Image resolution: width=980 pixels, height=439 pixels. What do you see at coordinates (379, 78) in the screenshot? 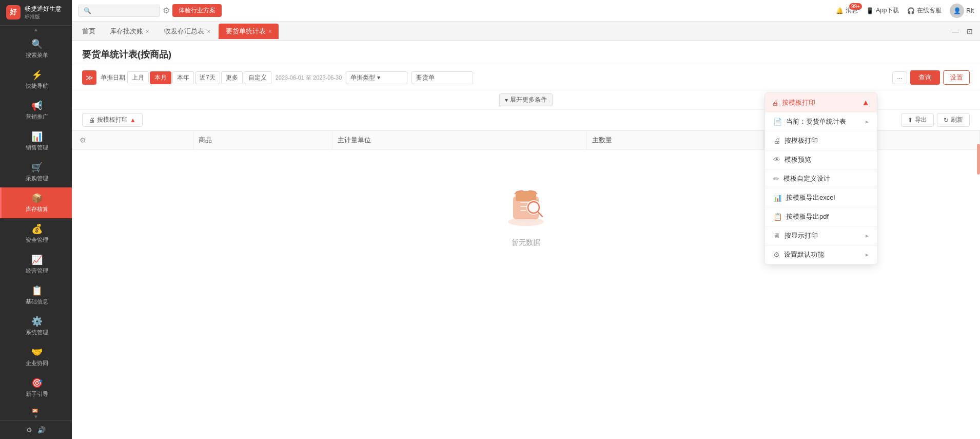
I see `chevron-down-icon: ▾` at bounding box center [379, 78].